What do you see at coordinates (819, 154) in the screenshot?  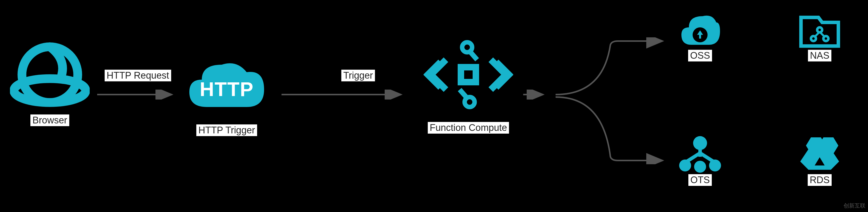 I see `rds-icon` at bounding box center [819, 154].